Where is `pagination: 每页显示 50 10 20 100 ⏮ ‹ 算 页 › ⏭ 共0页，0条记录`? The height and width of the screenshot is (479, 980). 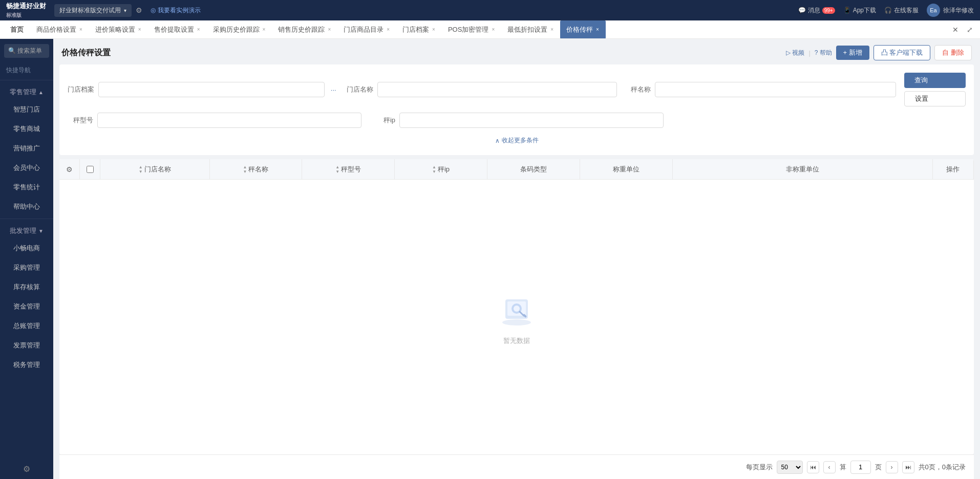 pagination: 每页显示 50 10 20 100 ⏮ ‹ 算 页 › ⏭ 共0页，0条记录 is located at coordinates (517, 467).